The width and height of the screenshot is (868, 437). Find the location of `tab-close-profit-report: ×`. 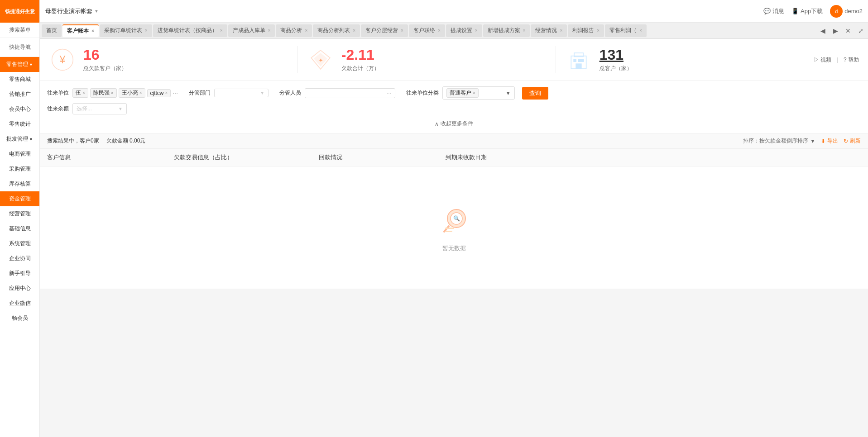

tab-close-profit-report: × is located at coordinates (598, 31).